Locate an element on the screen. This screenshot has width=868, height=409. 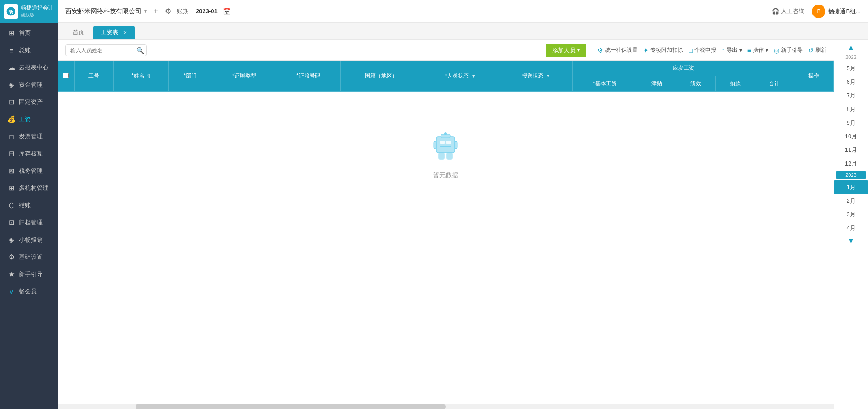
personal-tax-btn: □ 个税申报 is located at coordinates (702, 50).